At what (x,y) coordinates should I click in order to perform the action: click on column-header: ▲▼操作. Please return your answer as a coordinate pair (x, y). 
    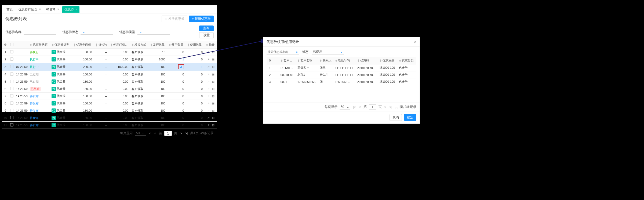
    Looking at the image, I should click on (211, 45).